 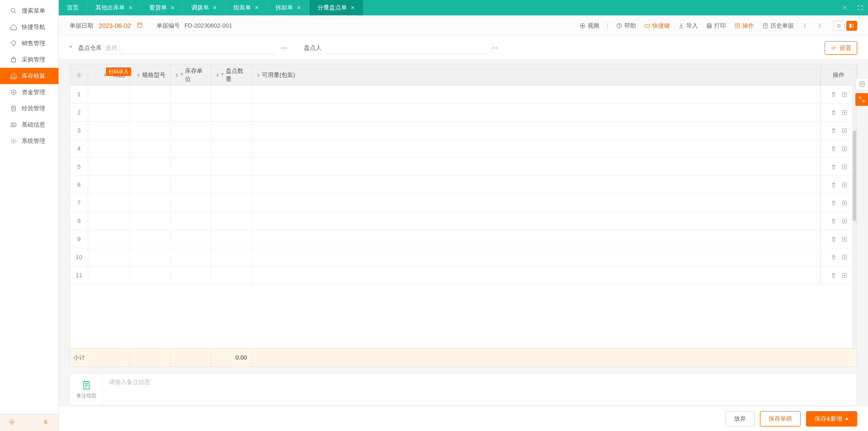 What do you see at coordinates (162, 8) in the screenshot?
I see `tab-demand: 要货单✕` at bounding box center [162, 8].